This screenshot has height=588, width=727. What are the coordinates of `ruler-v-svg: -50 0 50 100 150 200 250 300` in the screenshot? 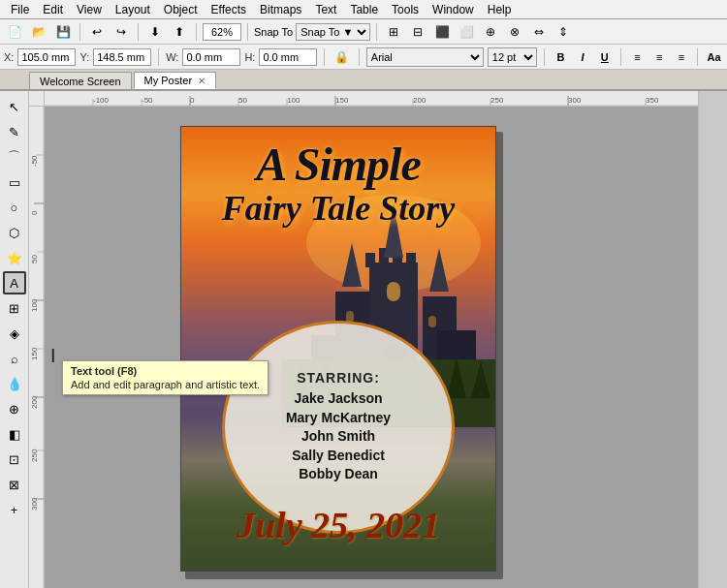 It's located at (37, 347).